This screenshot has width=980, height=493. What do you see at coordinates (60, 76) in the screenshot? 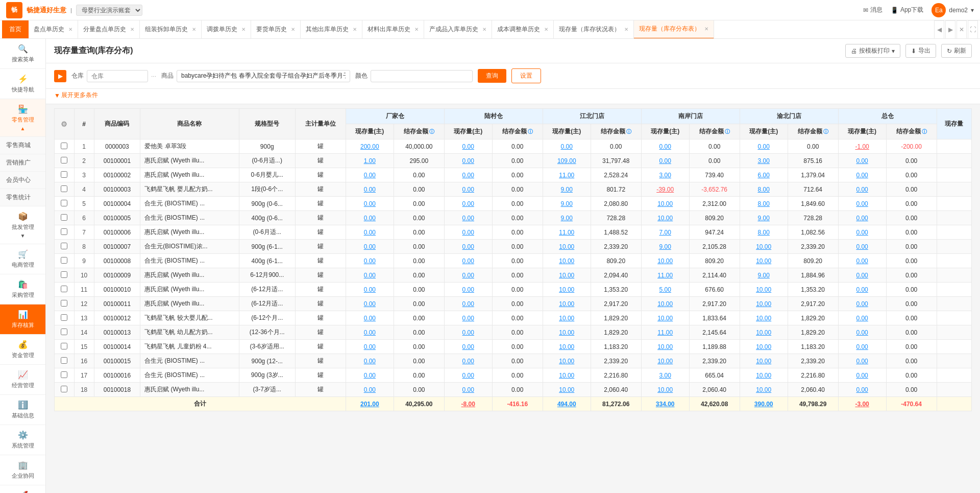
I see `expand-toggle: ▶` at bounding box center [60, 76].